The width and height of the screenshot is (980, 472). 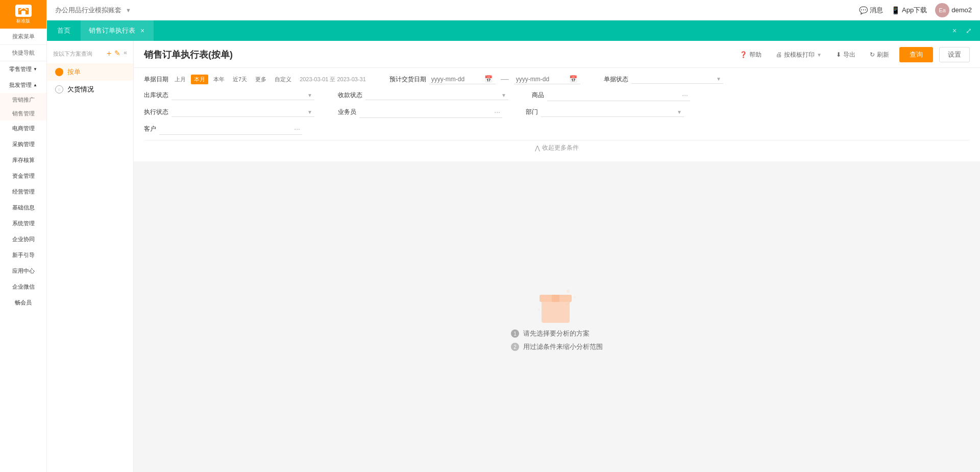 What do you see at coordinates (23, 21) in the screenshot?
I see `logo-text: 标准版` at bounding box center [23, 21].